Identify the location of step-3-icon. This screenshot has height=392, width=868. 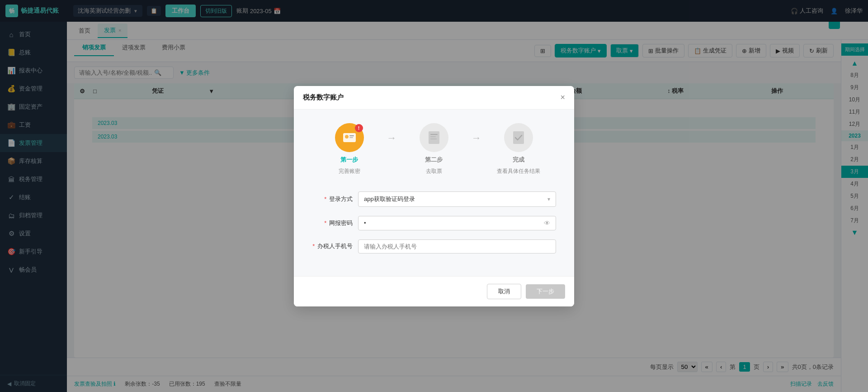
(519, 138).